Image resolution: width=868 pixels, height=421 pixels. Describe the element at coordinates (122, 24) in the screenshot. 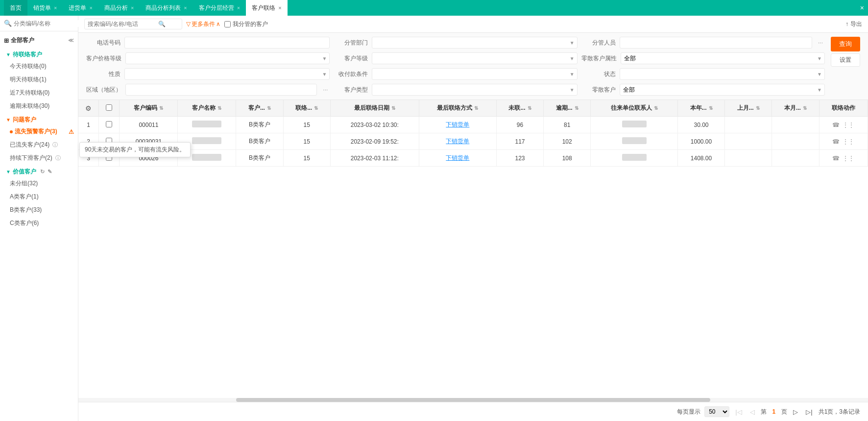

I see `search-input` at that location.